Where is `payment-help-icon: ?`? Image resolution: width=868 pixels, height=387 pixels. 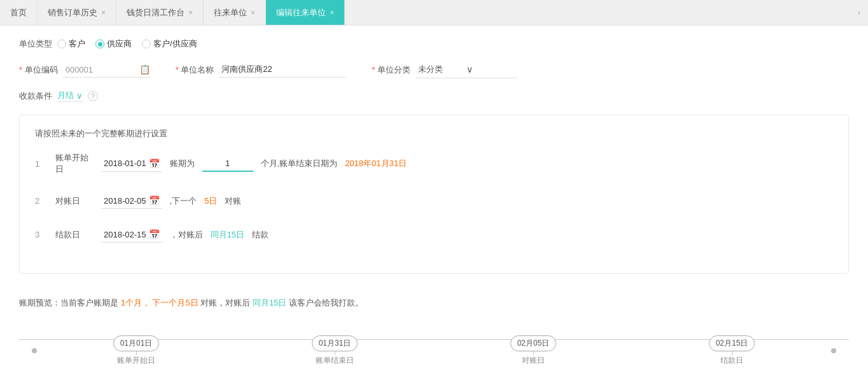
payment-help-icon: ? is located at coordinates (93, 96).